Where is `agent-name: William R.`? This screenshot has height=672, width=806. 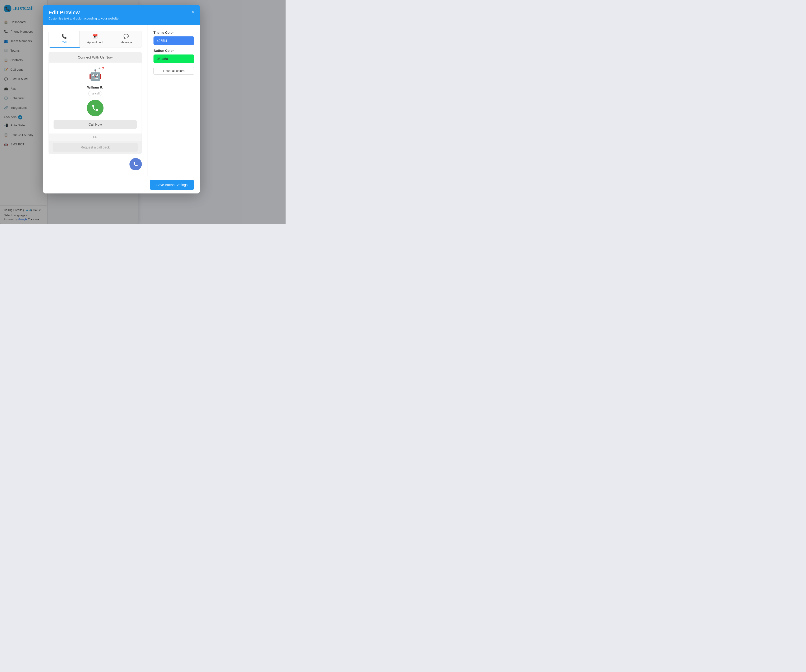 agent-name: William R. is located at coordinates (95, 88).